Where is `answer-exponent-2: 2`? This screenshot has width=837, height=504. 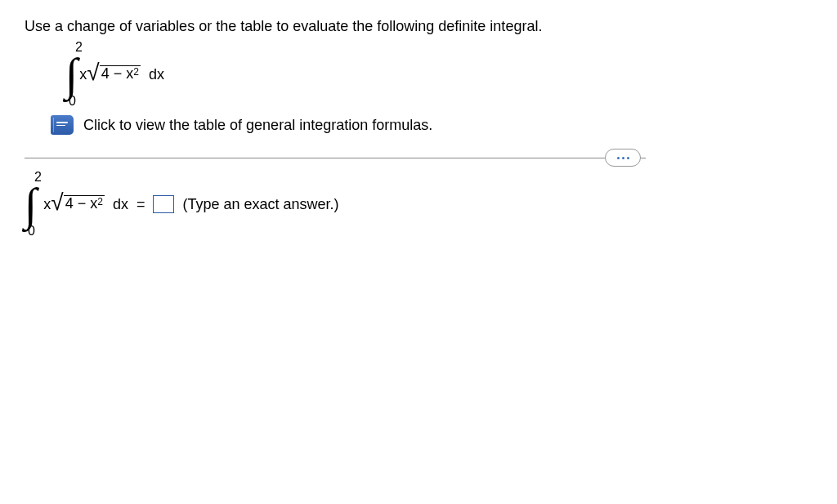 answer-exponent-2: 2 is located at coordinates (100, 203).